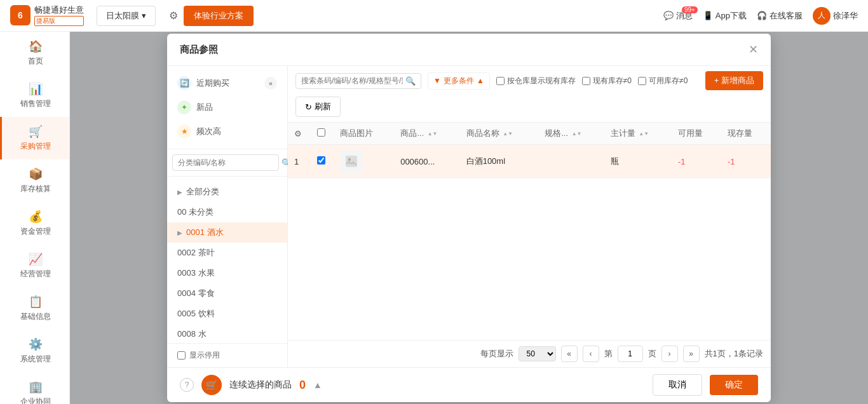  I want to click on sidebar-item-enterprise: 🏢 企业协同, so click(34, 388).